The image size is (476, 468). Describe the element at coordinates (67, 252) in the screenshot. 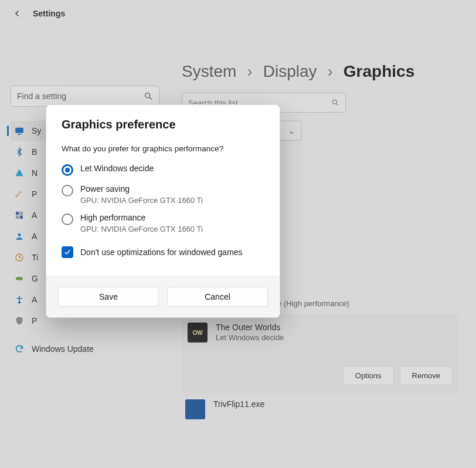

I see `checkbox-icon` at that location.